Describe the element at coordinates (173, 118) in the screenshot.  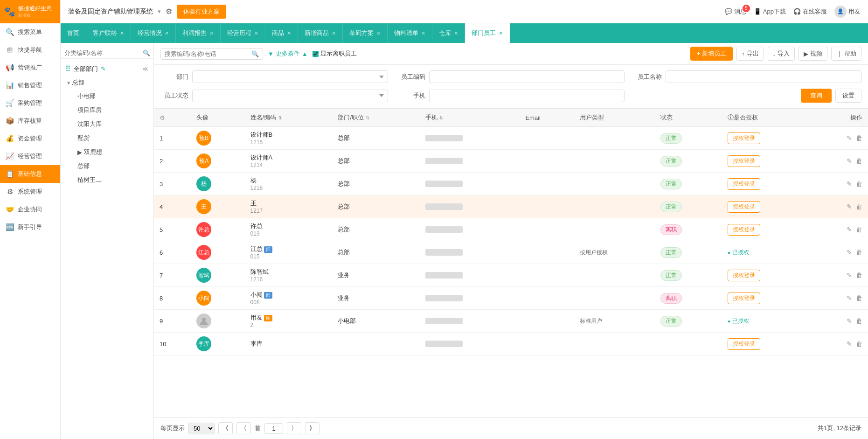
I see `col-settings: ⚙` at that location.